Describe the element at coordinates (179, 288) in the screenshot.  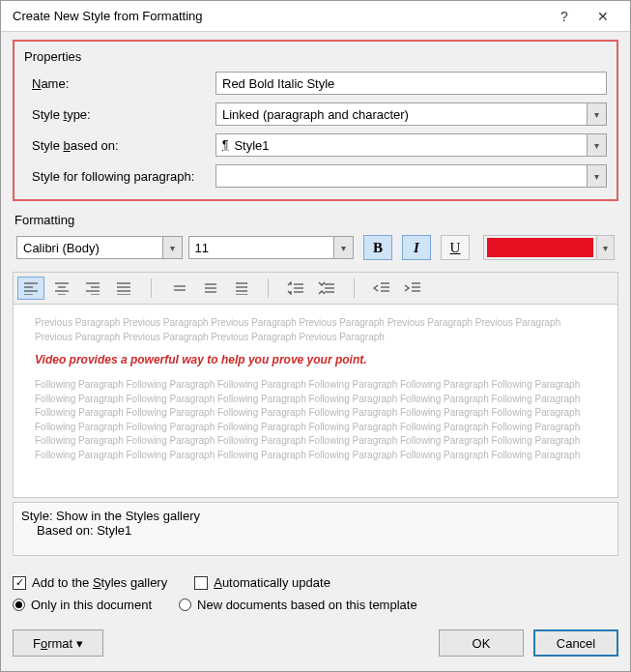
I see `line-spacing-1-button` at that location.